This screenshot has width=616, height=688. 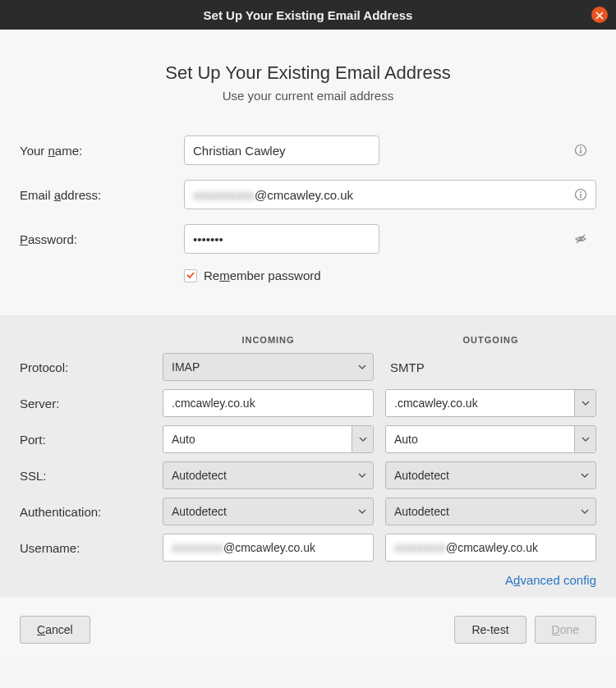 What do you see at coordinates (85, 368) in the screenshot?
I see `protocol-label: Protocol:` at bounding box center [85, 368].